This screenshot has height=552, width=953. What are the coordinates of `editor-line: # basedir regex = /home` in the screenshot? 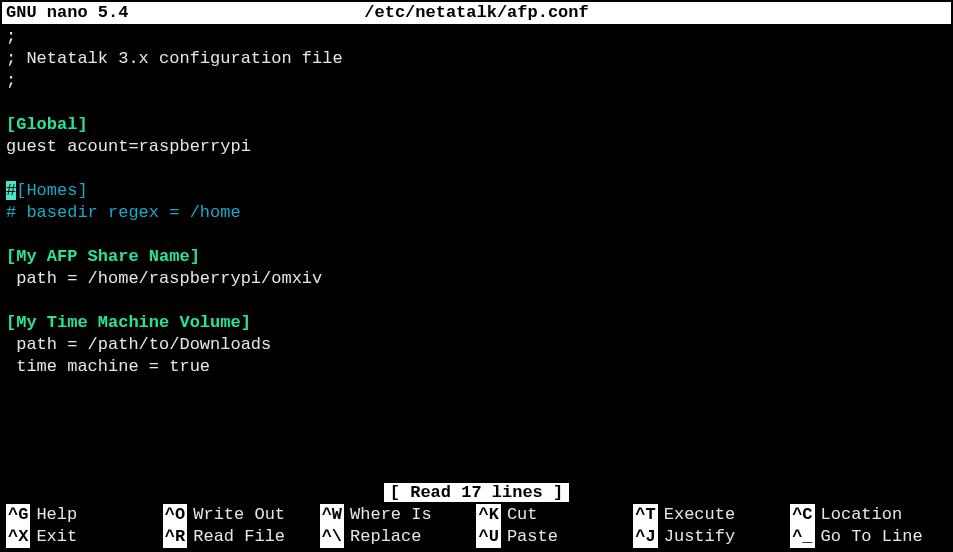 It's located at (476, 213).